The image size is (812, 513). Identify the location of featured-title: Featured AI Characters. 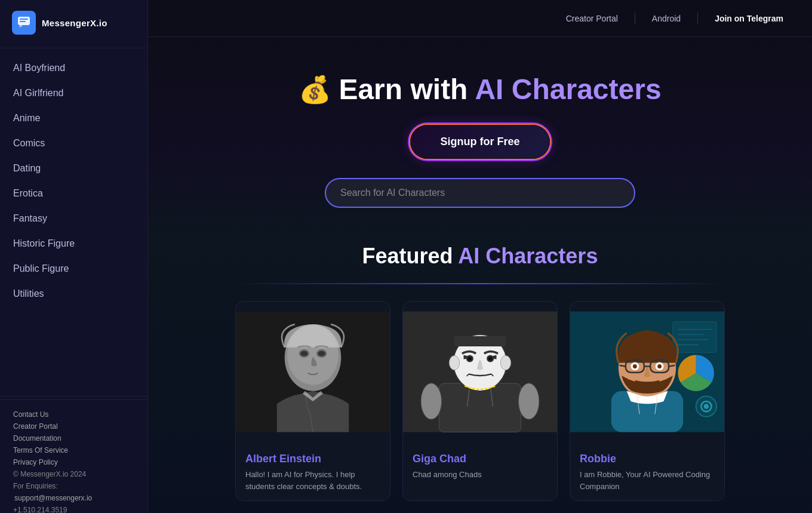
(480, 256).